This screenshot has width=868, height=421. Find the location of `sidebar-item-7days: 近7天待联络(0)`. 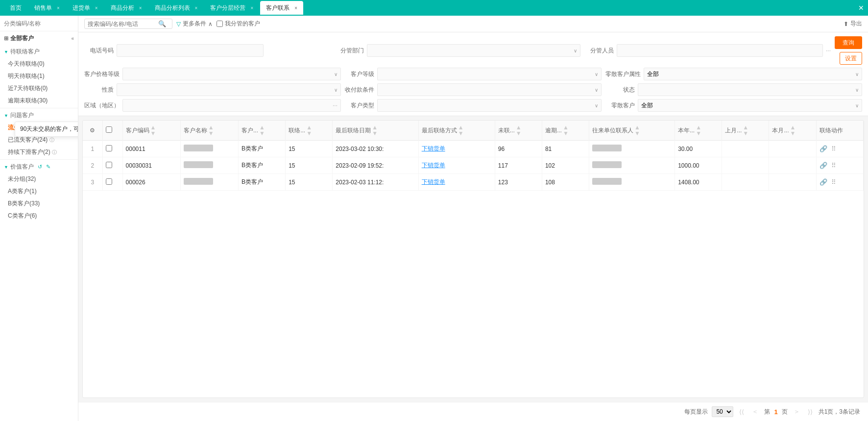

sidebar-item-7days: 近7天待联络(0) is located at coordinates (39, 88).